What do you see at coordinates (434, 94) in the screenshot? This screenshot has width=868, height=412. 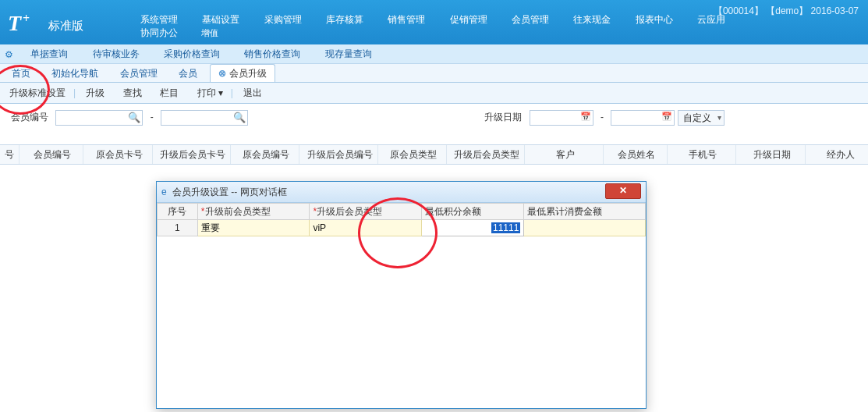 I see `page-toolbar: 升级标准设置| 升级 查找 栏目 打印 ▾| 退出` at bounding box center [434, 94].